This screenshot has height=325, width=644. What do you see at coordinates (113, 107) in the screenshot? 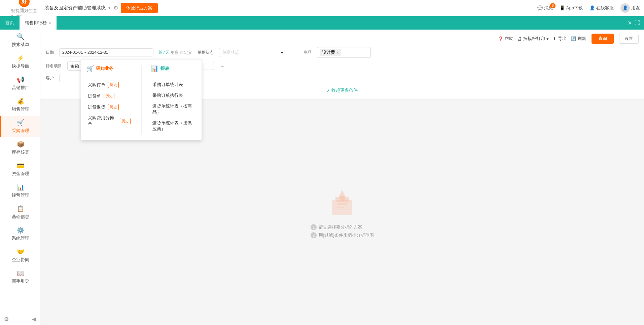
I see `history-badge-2: 历史` at bounding box center [113, 107].